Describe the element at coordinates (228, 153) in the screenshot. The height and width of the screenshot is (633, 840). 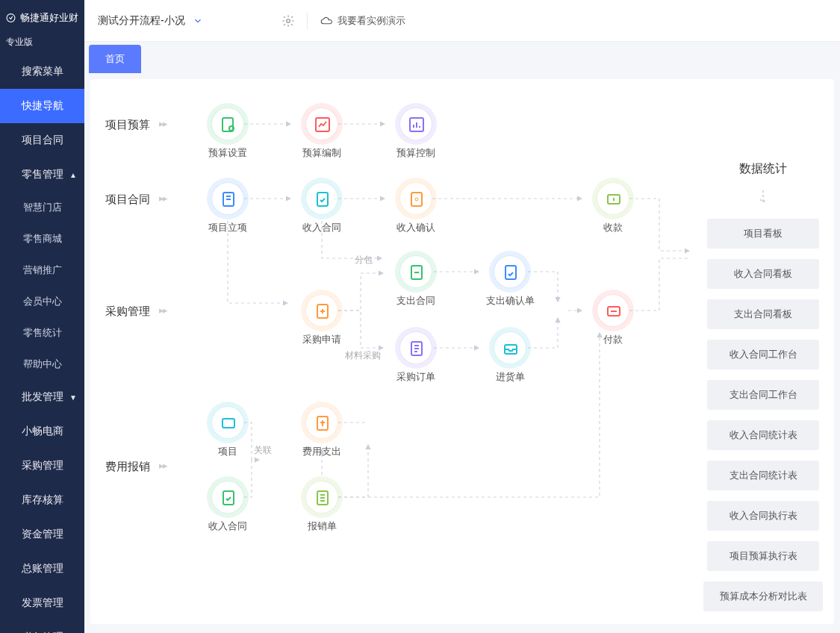
I see `node-label: 预算设置` at that location.